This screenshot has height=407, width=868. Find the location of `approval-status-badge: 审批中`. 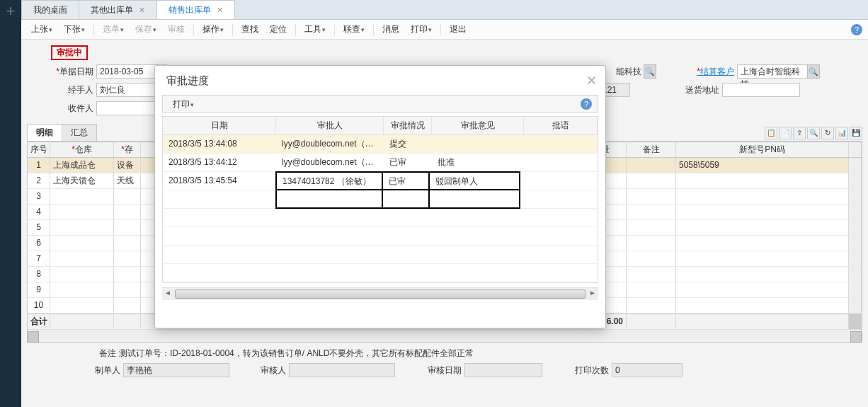

approval-status-badge: 审批中 is located at coordinates (69, 52).